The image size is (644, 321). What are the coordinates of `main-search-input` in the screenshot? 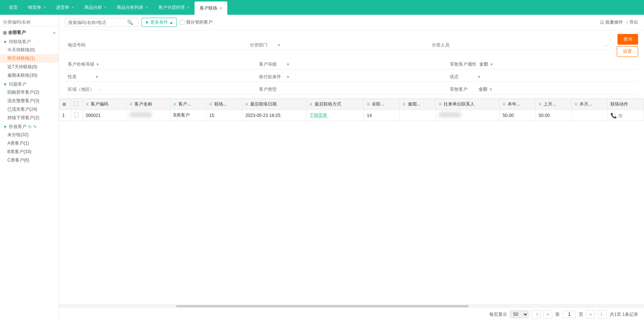 It's located at (98, 23).